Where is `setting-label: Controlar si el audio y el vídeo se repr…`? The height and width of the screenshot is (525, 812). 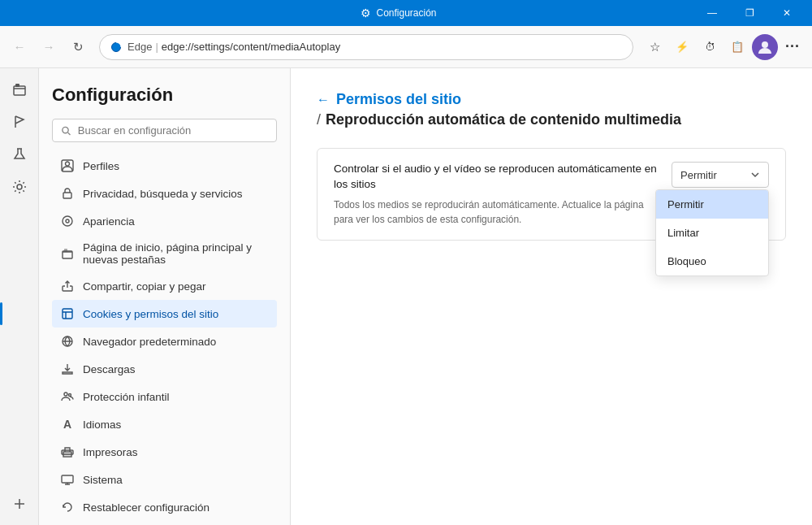 setting-label: Controlar si el audio y el vídeo se repr… is located at coordinates (496, 177).